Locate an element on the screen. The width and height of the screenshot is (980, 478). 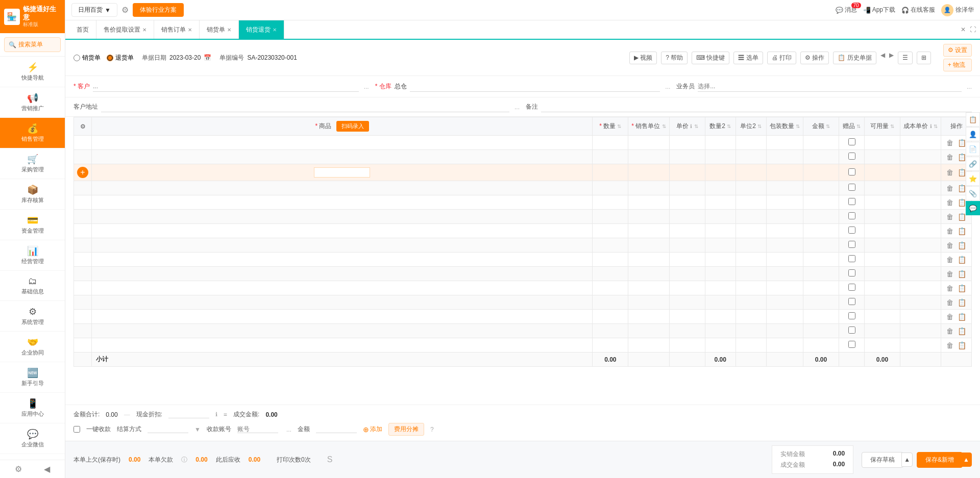
trial-button: 体验行业方案 is located at coordinates (158, 10).